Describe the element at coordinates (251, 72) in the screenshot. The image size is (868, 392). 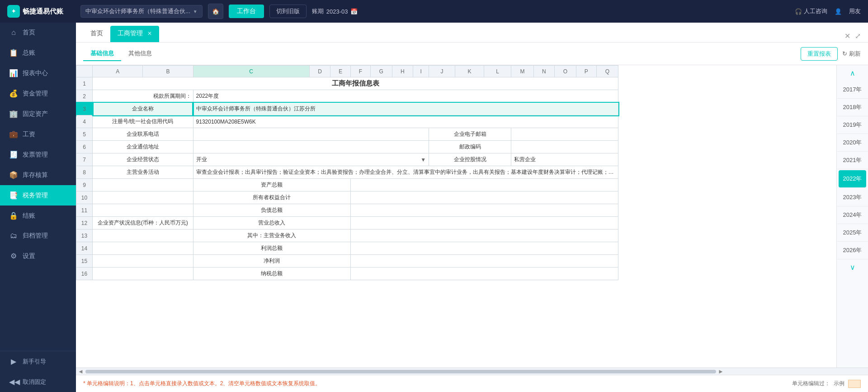
I see `col-header-c: C` at that location.